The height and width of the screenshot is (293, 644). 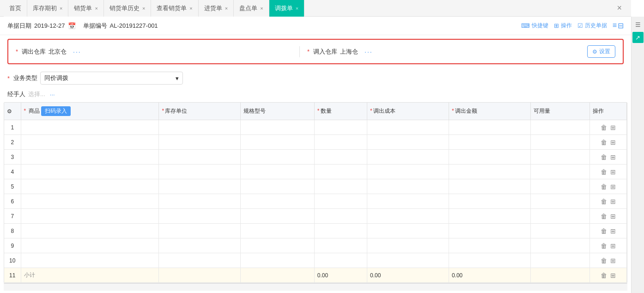 I want to click on scroll-area, so click(x=316, y=287).